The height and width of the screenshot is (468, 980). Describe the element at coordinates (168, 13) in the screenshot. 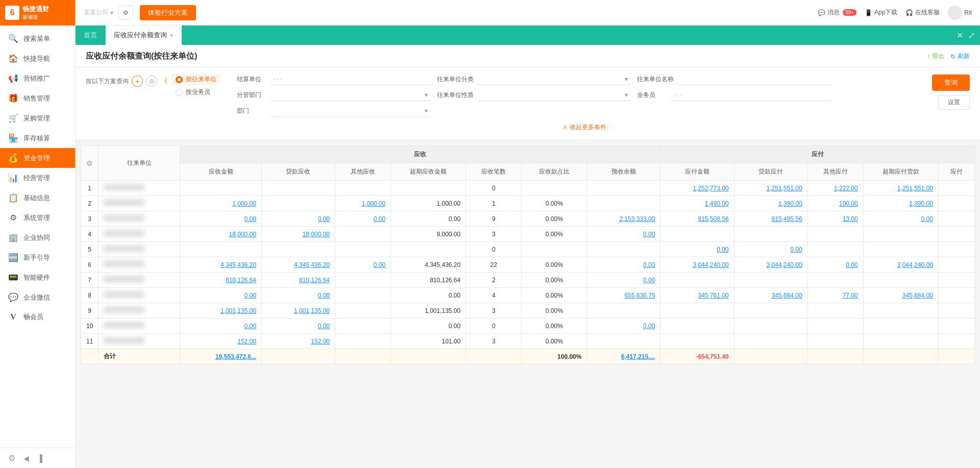

I see `promo-button: 体验行业方案` at that location.